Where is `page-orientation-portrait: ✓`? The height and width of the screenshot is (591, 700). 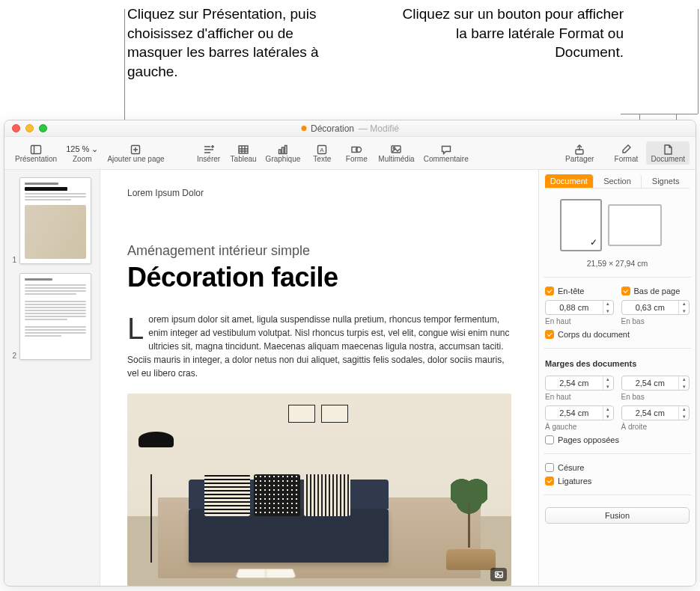 page-orientation-portrait: ✓ is located at coordinates (581, 225).